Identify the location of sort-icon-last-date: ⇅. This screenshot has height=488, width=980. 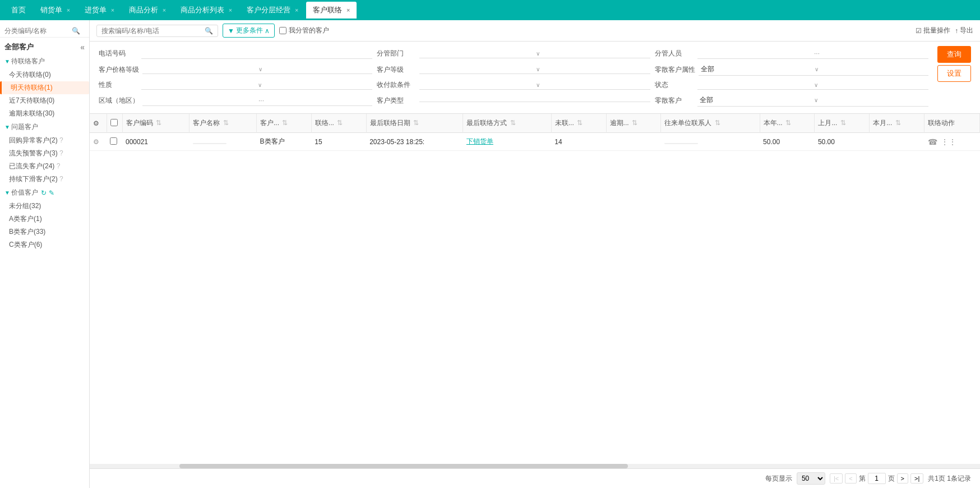
(416, 123).